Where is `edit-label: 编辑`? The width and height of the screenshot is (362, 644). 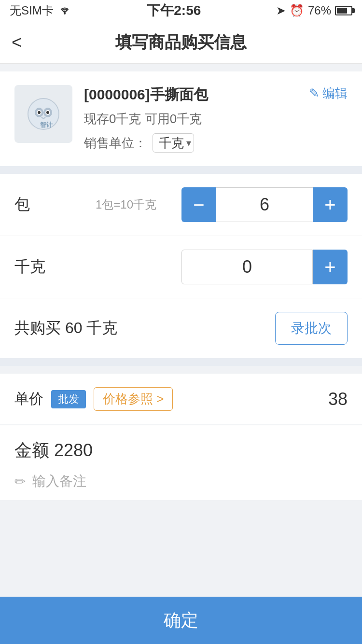 edit-label: 编辑 is located at coordinates (335, 94).